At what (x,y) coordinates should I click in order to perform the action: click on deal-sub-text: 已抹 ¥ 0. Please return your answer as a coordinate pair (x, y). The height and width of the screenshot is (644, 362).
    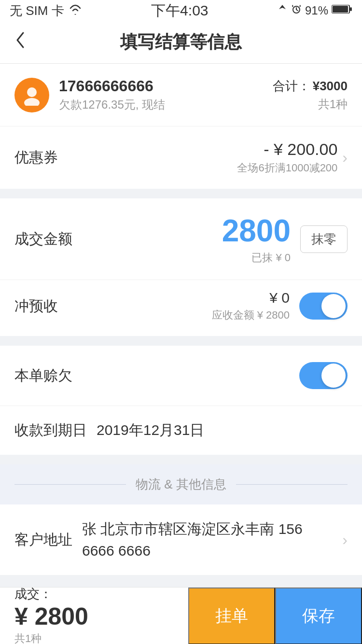
    Looking at the image, I should click on (256, 258).